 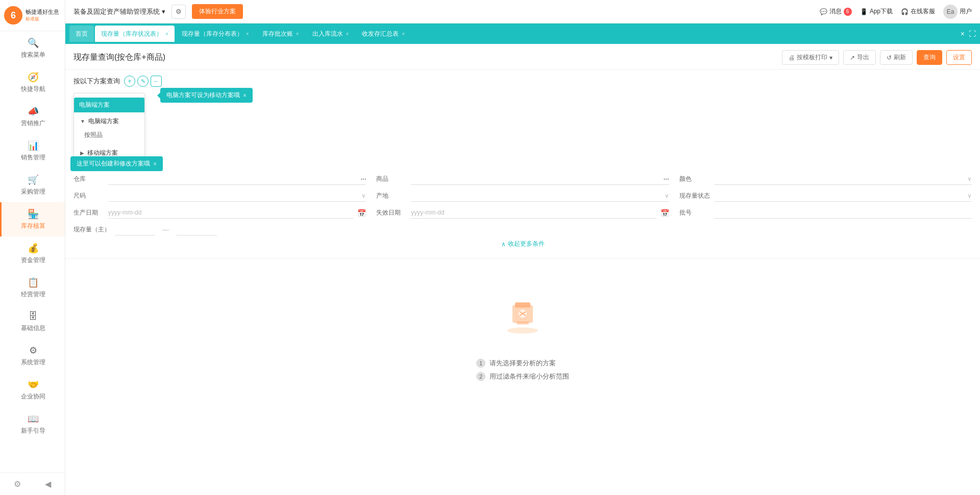 What do you see at coordinates (695, 179) in the screenshot?
I see `filter-color-label: 颜色` at bounding box center [695, 179].